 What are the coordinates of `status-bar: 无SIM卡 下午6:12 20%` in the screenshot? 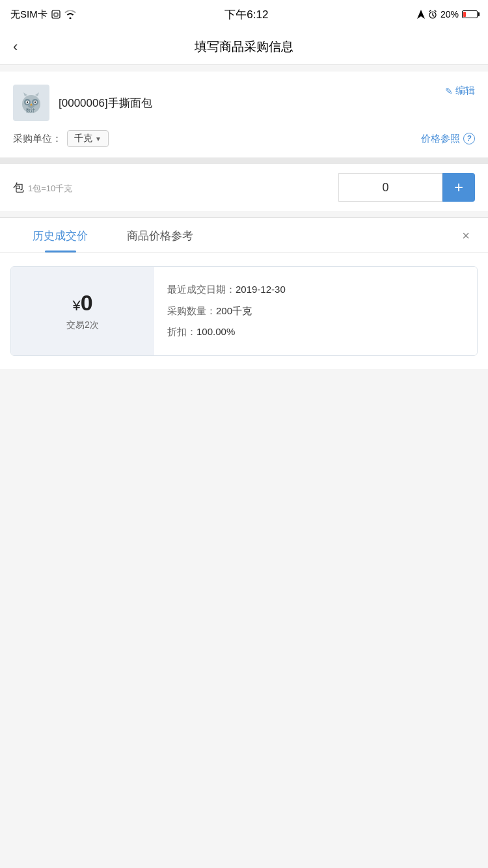 It's located at (244, 14).